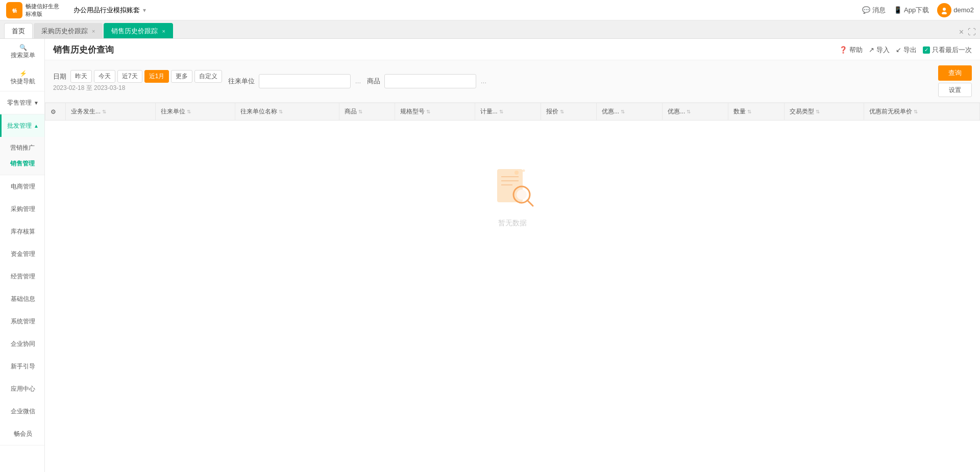 The height and width of the screenshot is (472, 980). What do you see at coordinates (22, 52) in the screenshot?
I see `sidebar-item-search-menu: 🔍 搜索菜单` at bounding box center [22, 52].